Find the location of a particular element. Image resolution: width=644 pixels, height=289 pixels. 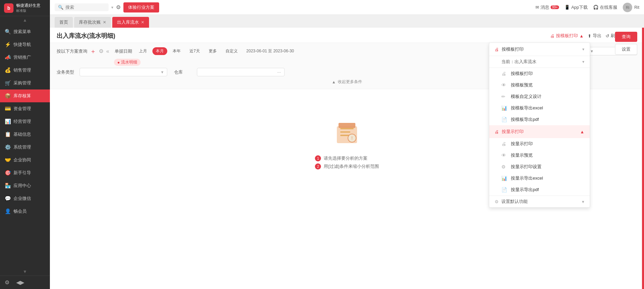

filter-collapse-btn: « is located at coordinates (108, 51).